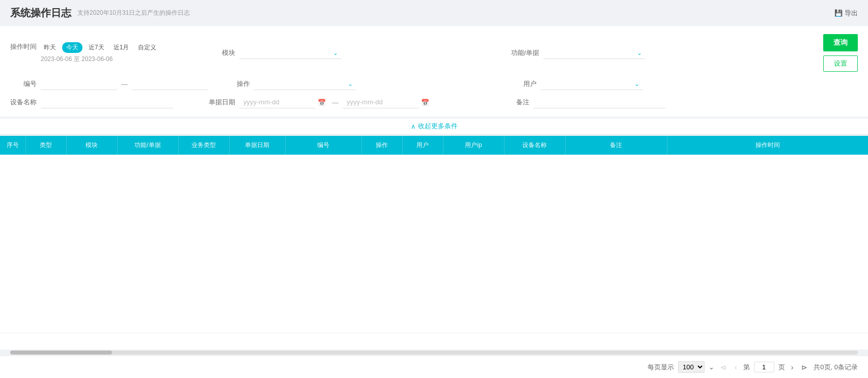  I want to click on col-op-time: 操作时间, so click(768, 146).